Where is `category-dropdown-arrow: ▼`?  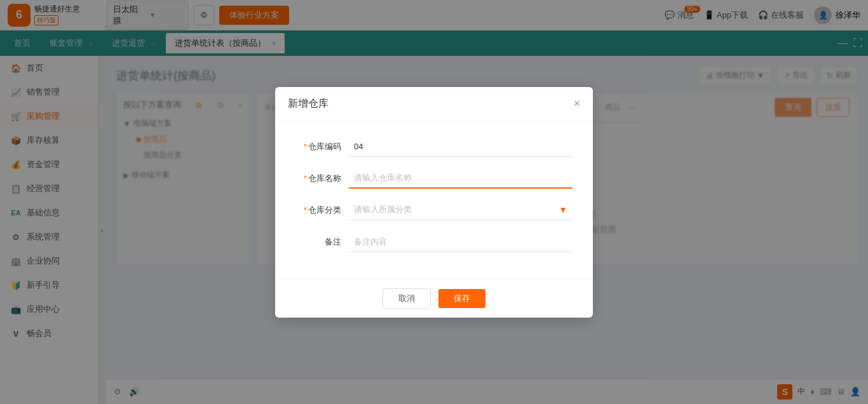 category-dropdown-arrow: ▼ is located at coordinates (563, 210).